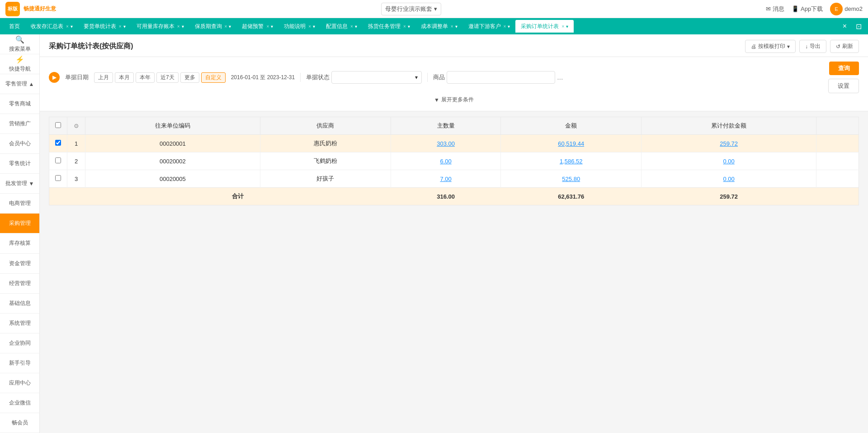 This screenshot has height=433, width=868. What do you see at coordinates (846, 9) in the screenshot?
I see `user-menu: E demo2` at bounding box center [846, 9].